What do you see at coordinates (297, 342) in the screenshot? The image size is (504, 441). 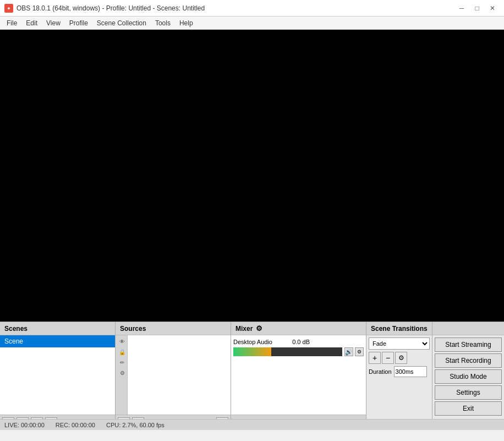 I see `channel-db: 0.0 dB` at bounding box center [297, 342].